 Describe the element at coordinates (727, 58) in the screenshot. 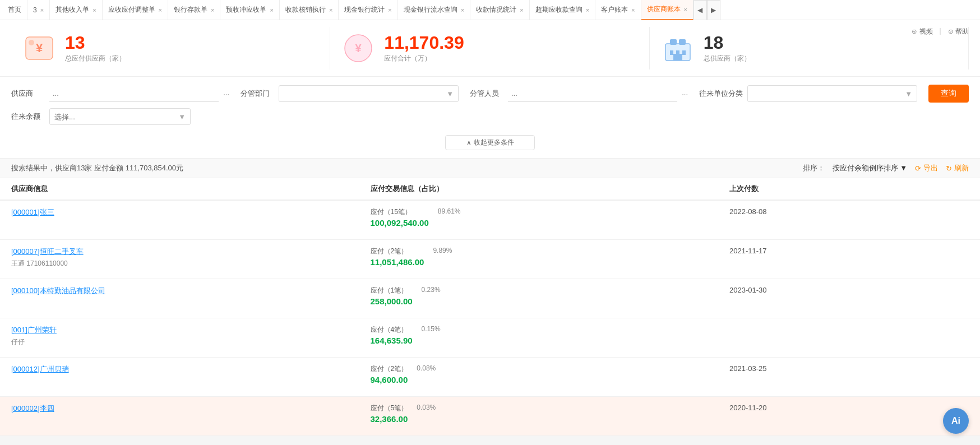

I see `total-suppliers-label: 总供应商（家）` at that location.